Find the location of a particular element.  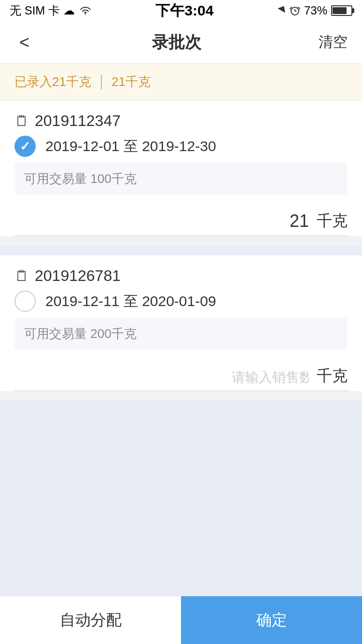

batch-id-2: 2019126781 is located at coordinates (78, 276).